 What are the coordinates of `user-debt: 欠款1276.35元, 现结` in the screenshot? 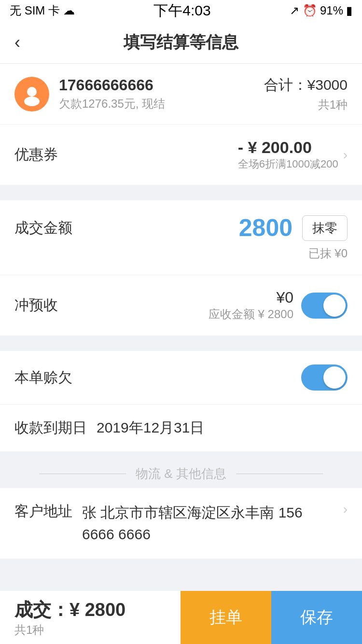 It's located at (112, 104).